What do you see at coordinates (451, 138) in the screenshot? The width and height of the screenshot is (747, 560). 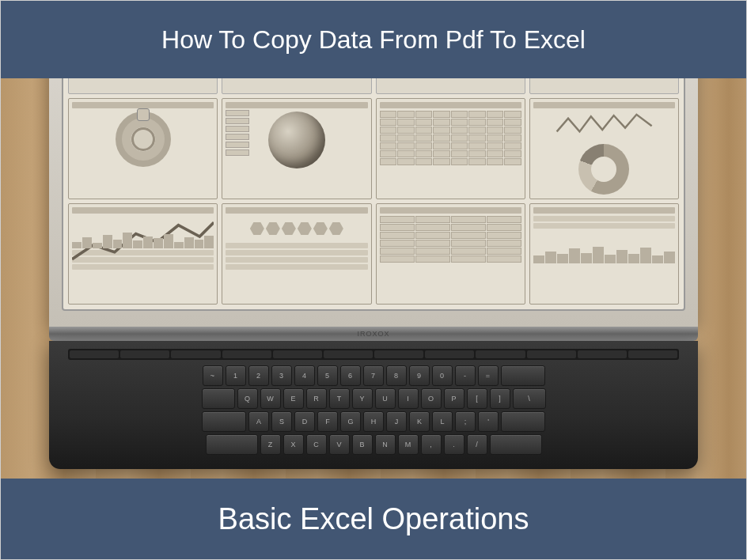 I see `spreadsheet-grid` at bounding box center [451, 138].